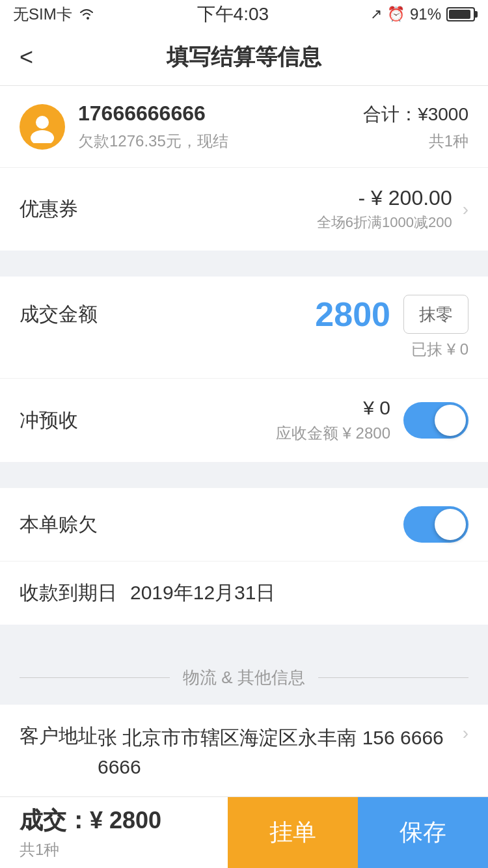 The image size is (488, 868). What do you see at coordinates (423, 14) in the screenshot?
I see `status-right: ↗ ⏰ 91%` at bounding box center [423, 14].